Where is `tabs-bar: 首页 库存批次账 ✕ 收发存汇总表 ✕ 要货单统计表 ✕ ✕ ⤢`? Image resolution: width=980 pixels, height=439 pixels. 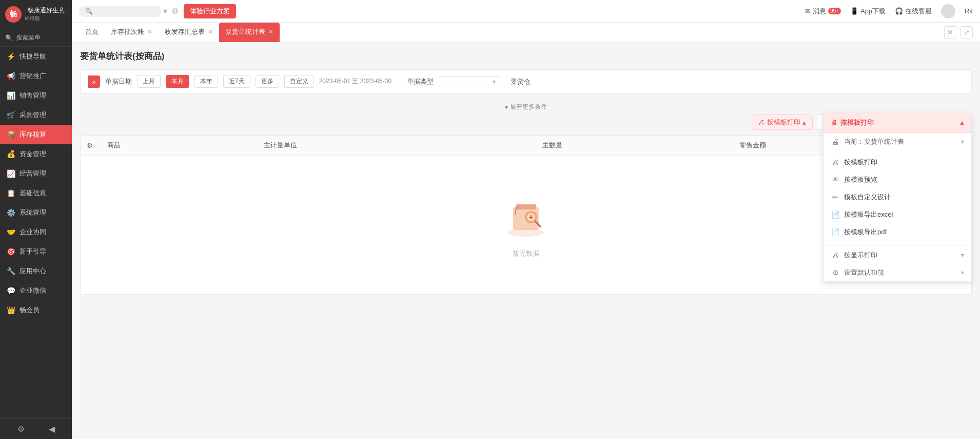
tabs-bar: 首页 库存批次账 ✕ 收发存汇总表 ✕ 要货单统计表 ✕ ✕ ⤢ is located at coordinates (526, 32).